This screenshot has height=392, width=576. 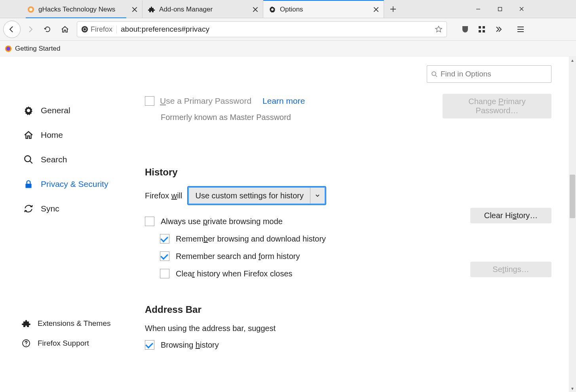 I want to click on always-private-checkbox, so click(x=150, y=221).